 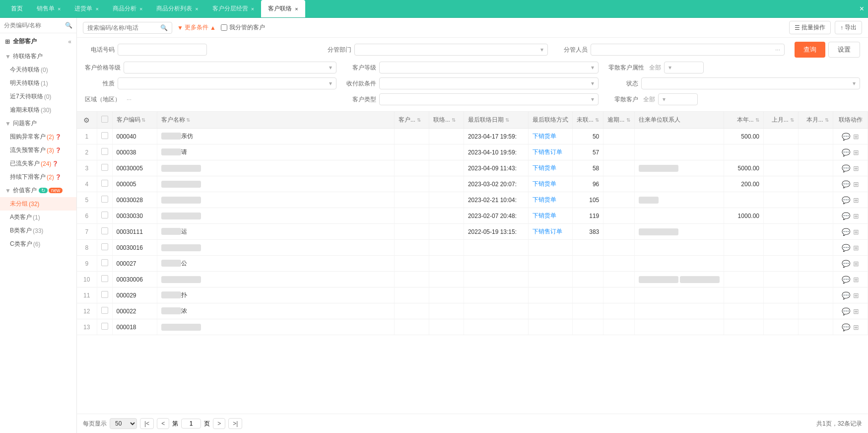 I want to click on sidebar-item-class-c: C类客户(6), so click(x=38, y=244).